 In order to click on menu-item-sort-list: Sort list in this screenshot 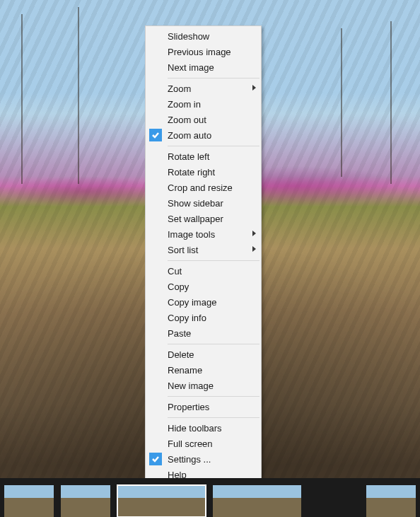, I will do `click(204, 250)`.